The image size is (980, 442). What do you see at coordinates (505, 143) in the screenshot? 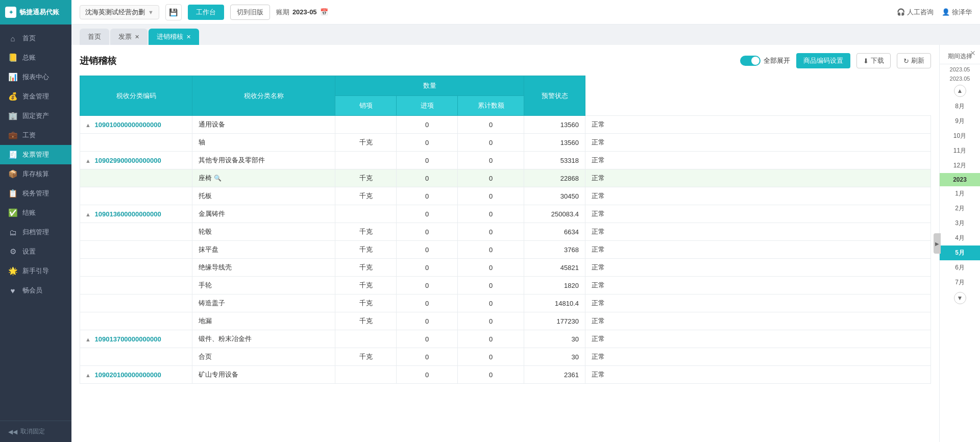
I see `table-row: 轴 千克 0 0 13560 正常` at bounding box center [505, 143].